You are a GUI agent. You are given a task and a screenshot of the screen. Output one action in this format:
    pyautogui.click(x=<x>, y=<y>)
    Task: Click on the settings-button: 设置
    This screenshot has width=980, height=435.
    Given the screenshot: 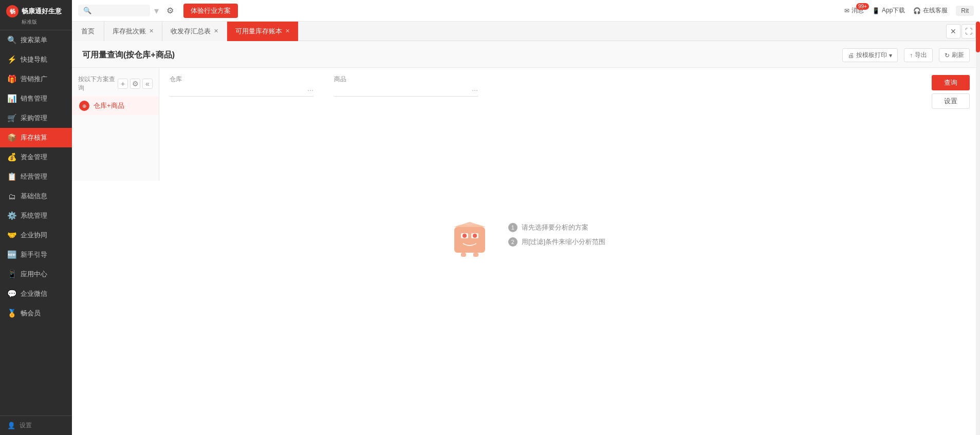 What is the action you would take?
    pyautogui.click(x=951, y=101)
    